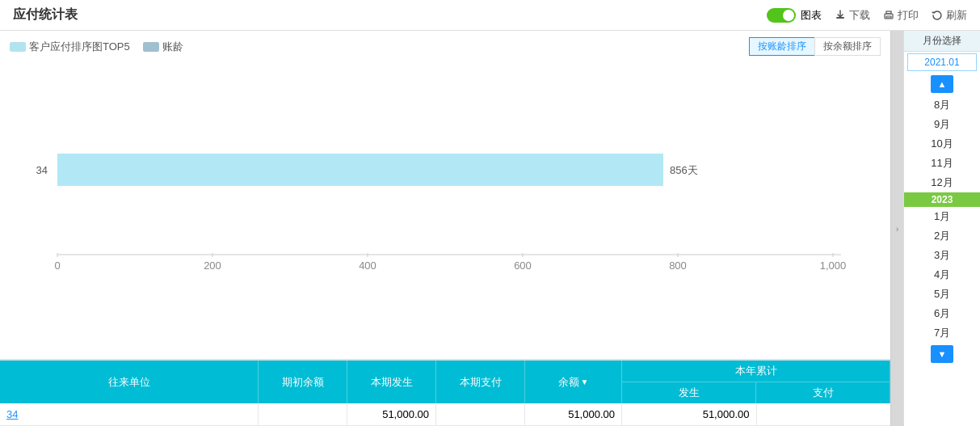  Describe the element at coordinates (942, 314) in the screenshot. I see `month-6: 6月` at that location.